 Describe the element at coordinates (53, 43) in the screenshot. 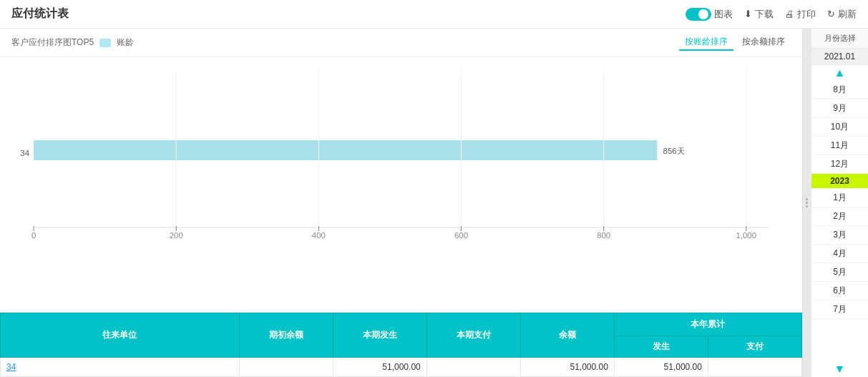

I see `legend-text: 客户应付排序图TOP5` at that location.